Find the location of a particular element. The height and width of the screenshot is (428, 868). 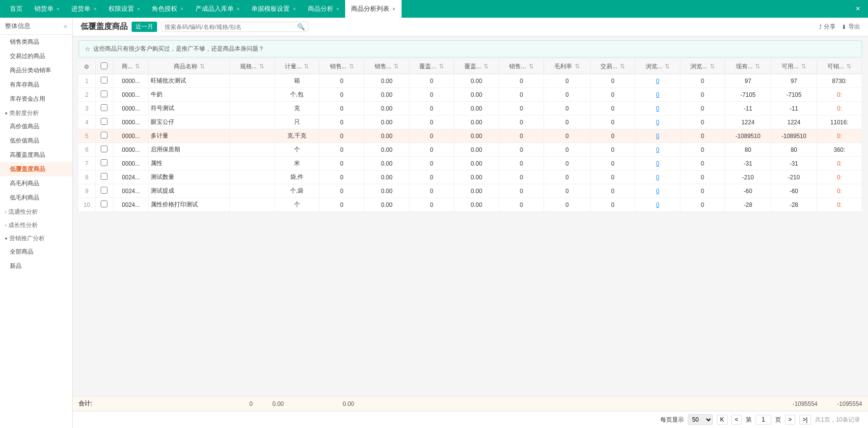

nav-item-production: 产成品入库单 × is located at coordinates (217, 9).